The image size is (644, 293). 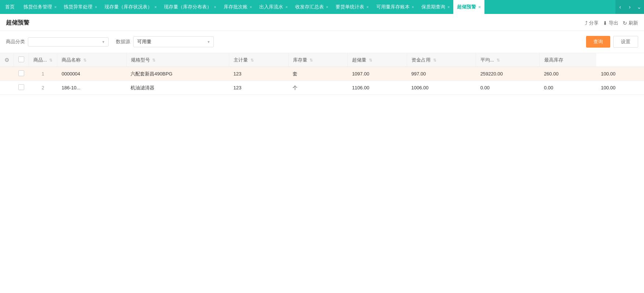 What do you see at coordinates (322, 74) in the screenshot?
I see `data-table: ⚙ 商品... ⇅ 商品名称 ⇅ 规格型号 ⇅` at bounding box center [322, 74].